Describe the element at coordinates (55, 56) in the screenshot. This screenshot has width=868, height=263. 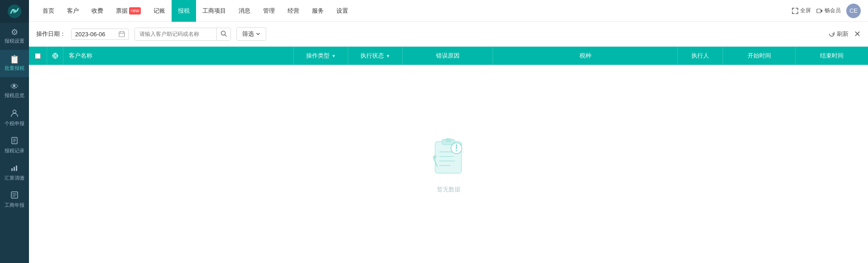
I see `th-settings` at that location.